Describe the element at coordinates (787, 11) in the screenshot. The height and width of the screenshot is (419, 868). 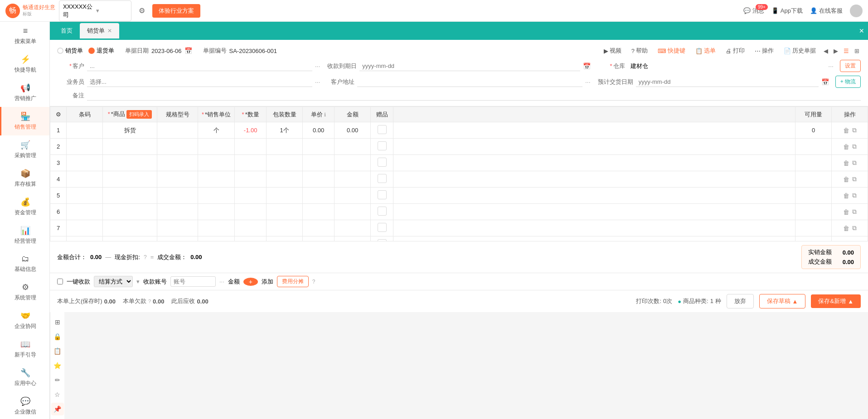
I see `app-download-button: 📱 App下载` at that location.